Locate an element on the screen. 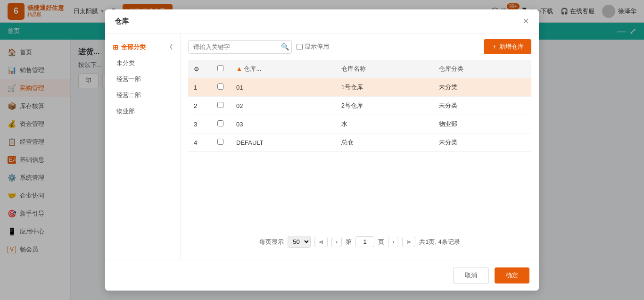  show-disabled-checkbox is located at coordinates (300, 47).